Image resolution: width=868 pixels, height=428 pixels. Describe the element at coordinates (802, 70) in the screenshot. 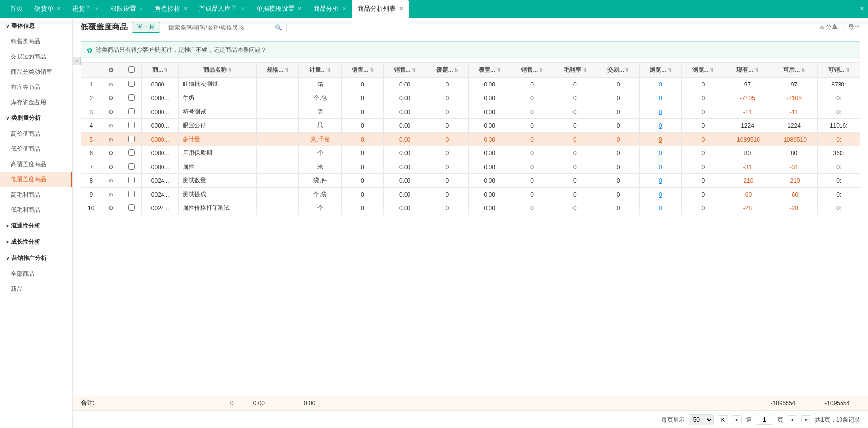

I see `sort-icon-available: ⇅` at that location.